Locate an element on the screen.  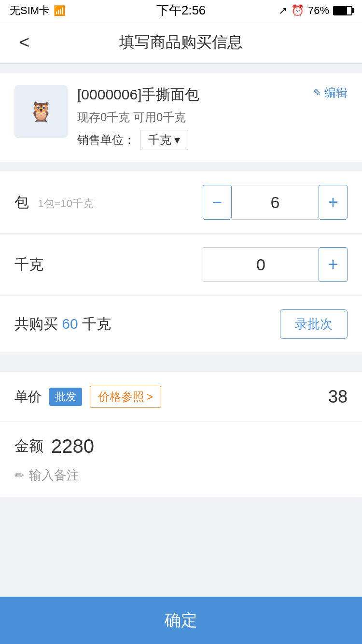
status-right: ↗ ⏰ 76% is located at coordinates (316, 11).